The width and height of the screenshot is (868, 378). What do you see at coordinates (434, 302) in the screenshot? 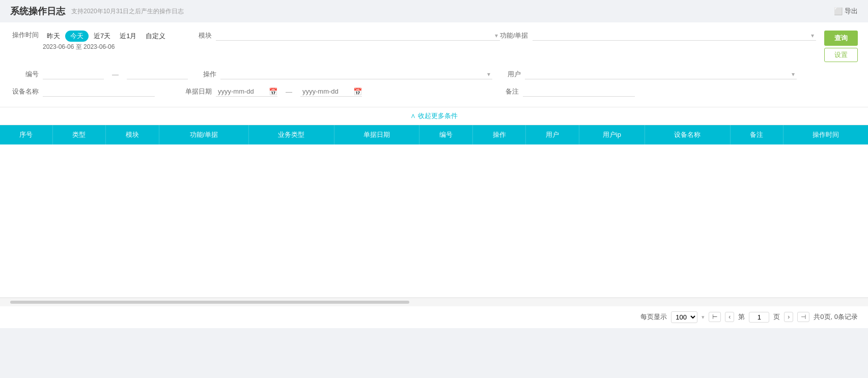
I see `scroll-bar-area` at bounding box center [434, 302].